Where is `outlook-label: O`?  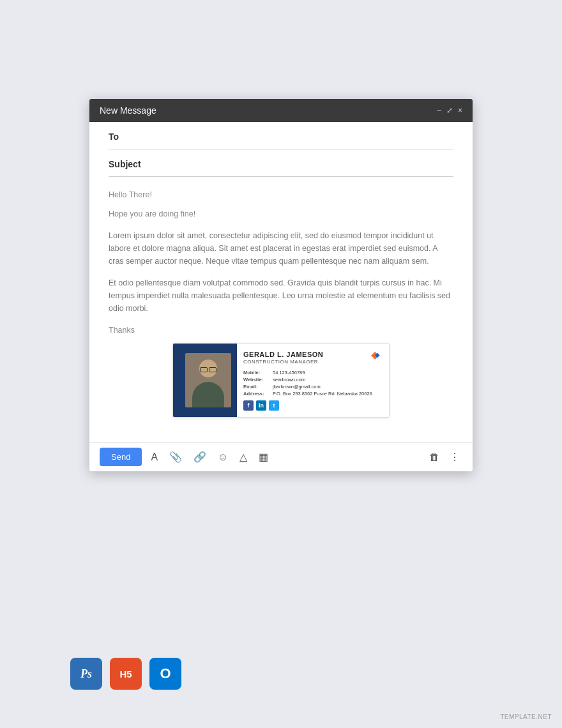 outlook-label: O is located at coordinates (165, 674).